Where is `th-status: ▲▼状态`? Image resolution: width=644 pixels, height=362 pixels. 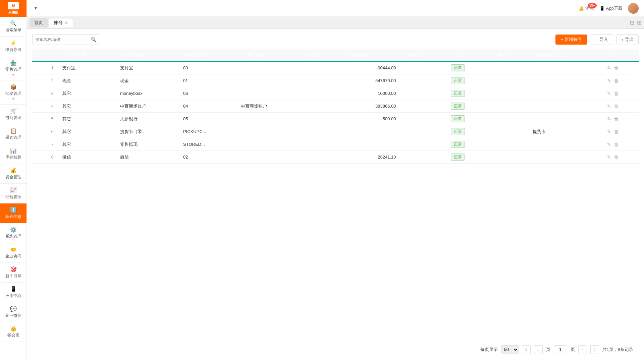 th-status: ▲▼状态 is located at coordinates (468, 56).